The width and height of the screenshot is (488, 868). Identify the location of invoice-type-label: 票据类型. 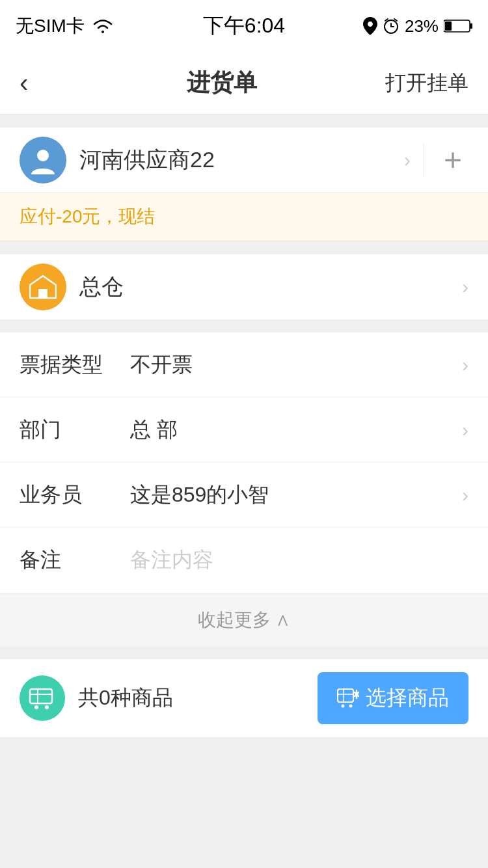
(68, 365).